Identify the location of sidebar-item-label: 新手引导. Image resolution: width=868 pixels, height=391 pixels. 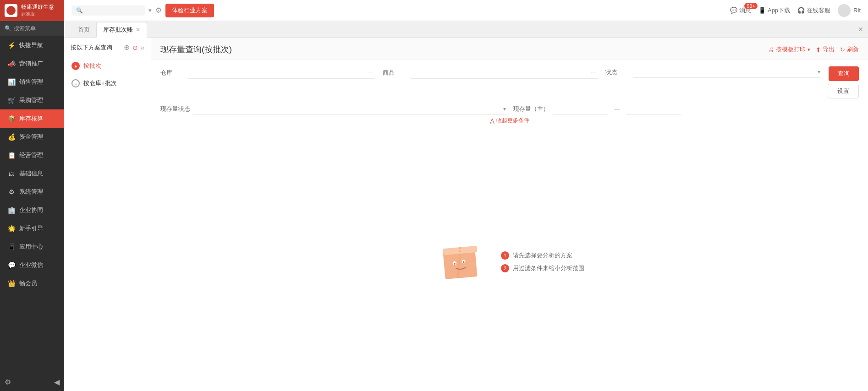
(31, 228).